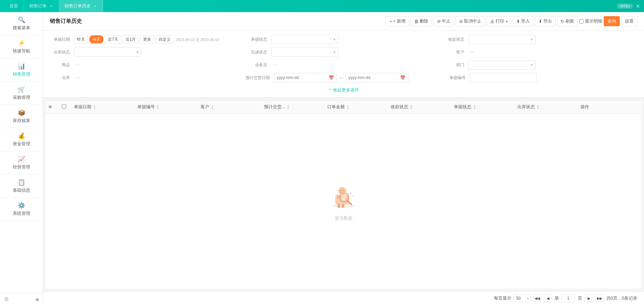 Image resolution: width=644 pixels, height=305 pixels. What do you see at coordinates (293, 107) in the screenshot?
I see `col-expected: 预计交货... ▲▼` at bounding box center [293, 107].